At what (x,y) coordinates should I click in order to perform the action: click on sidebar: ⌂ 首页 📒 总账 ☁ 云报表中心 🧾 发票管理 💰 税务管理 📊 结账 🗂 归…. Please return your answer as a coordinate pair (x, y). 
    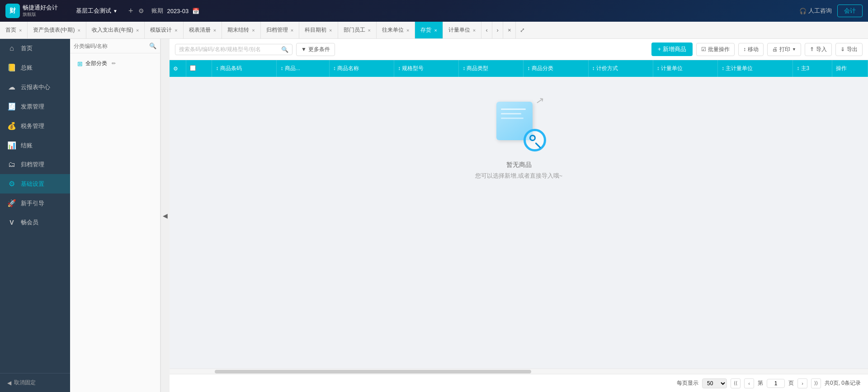
    Looking at the image, I should click on (35, 215).